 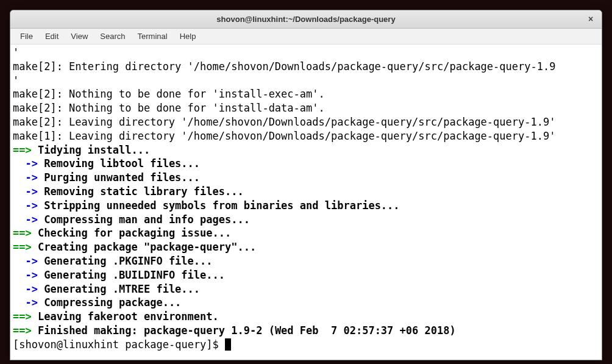 What do you see at coordinates (134, 275) in the screenshot?
I see `status-text: Generating .BUILDINFO file...` at bounding box center [134, 275].